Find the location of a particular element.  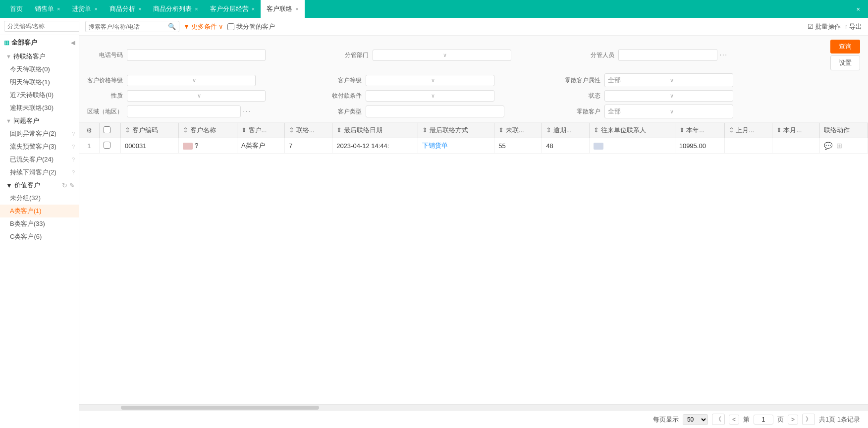

help-icon-churn-warning: ? is located at coordinates (73, 147).